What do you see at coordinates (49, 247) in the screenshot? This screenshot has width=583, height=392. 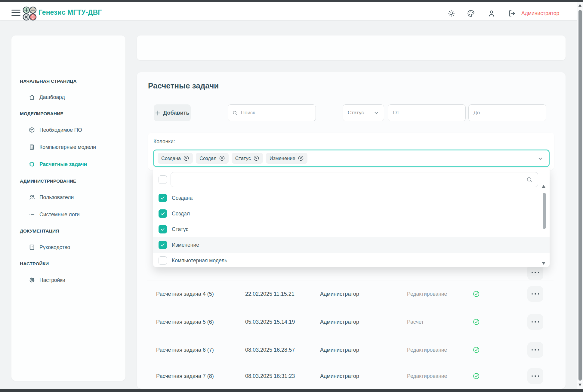 I see `sidebar-item-manual: Руководство` at bounding box center [49, 247].